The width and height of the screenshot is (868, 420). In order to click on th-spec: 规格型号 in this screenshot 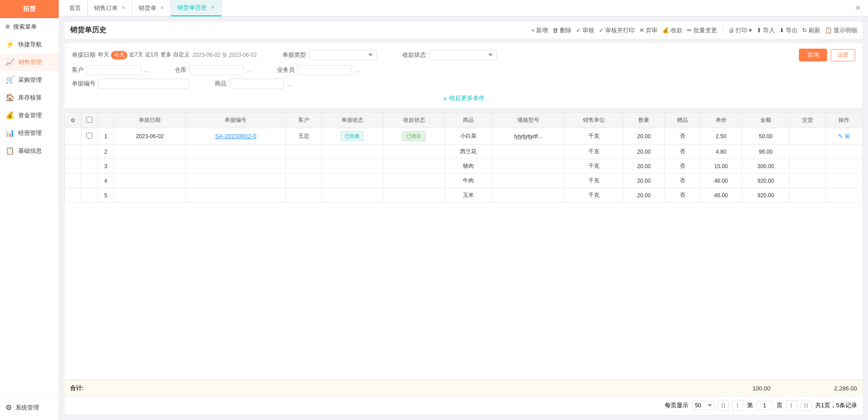, I will do `click(528, 120)`.